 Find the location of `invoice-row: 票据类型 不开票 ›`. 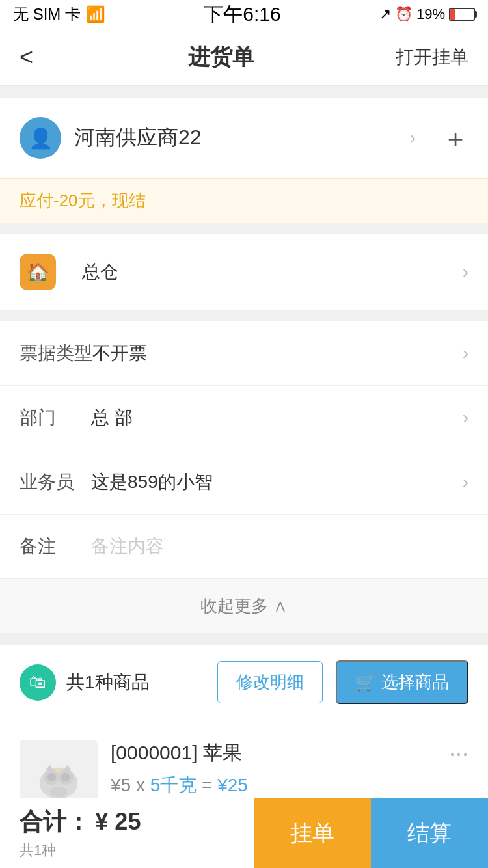

invoice-row: 票据类型 不开票 › is located at coordinates (244, 353).